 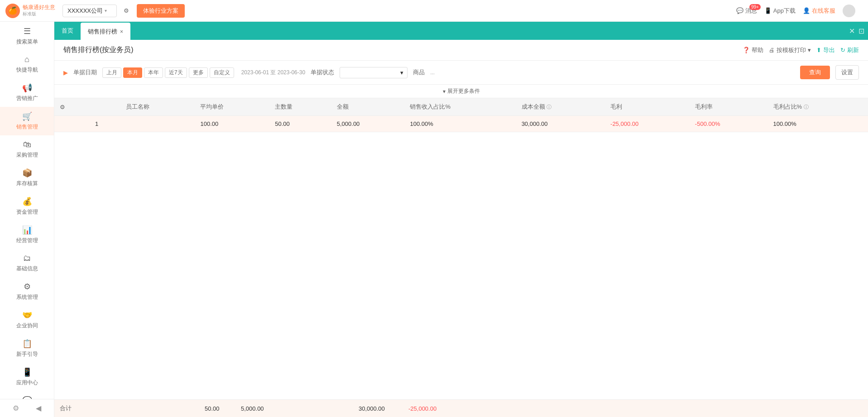 I want to click on export-icon: ⬆, so click(x=819, y=50).